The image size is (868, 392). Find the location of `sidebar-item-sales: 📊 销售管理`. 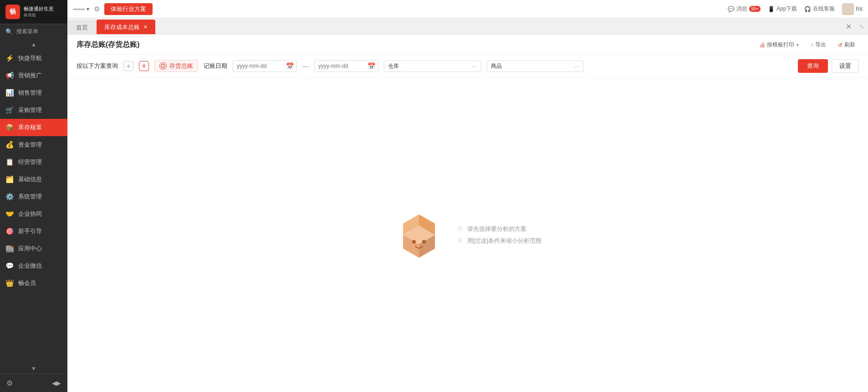

sidebar-item-sales: 📊 销售管理 is located at coordinates (34, 93).